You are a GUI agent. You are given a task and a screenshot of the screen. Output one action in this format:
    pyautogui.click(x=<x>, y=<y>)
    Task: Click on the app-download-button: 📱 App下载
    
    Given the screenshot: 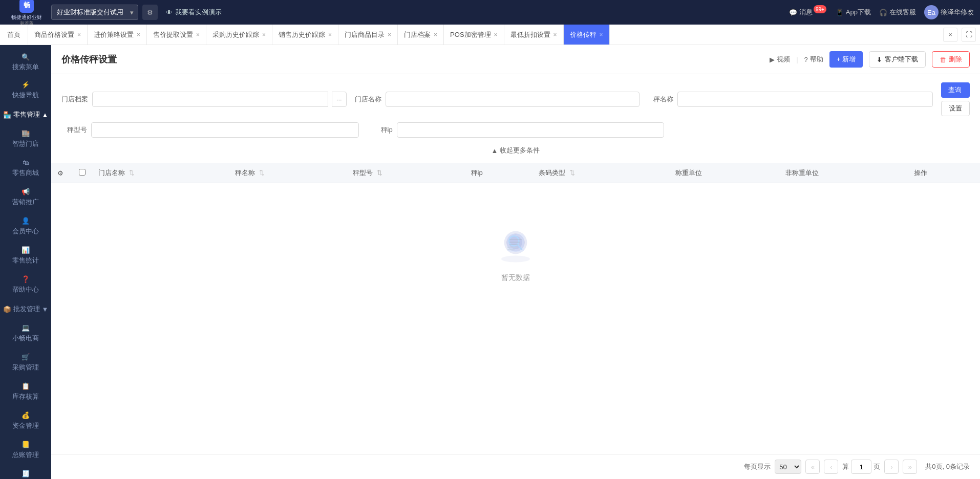 What is the action you would take?
    pyautogui.click(x=853, y=12)
    